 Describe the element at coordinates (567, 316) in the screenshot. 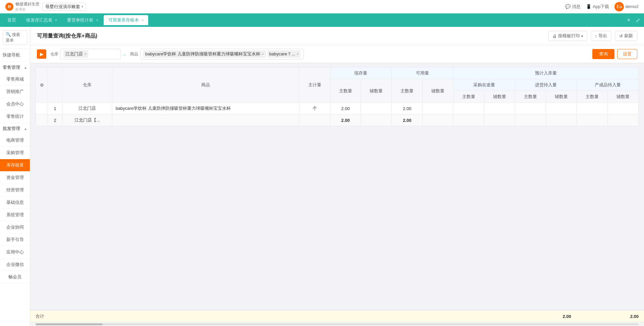

I see `footer-stock-main: 2.00` at that location.